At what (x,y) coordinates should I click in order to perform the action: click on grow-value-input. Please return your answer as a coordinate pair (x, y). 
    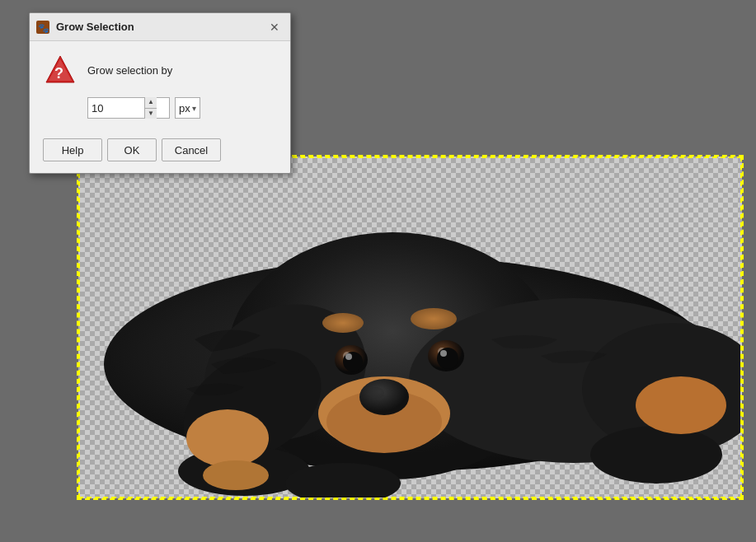
    Looking at the image, I should click on (116, 108).